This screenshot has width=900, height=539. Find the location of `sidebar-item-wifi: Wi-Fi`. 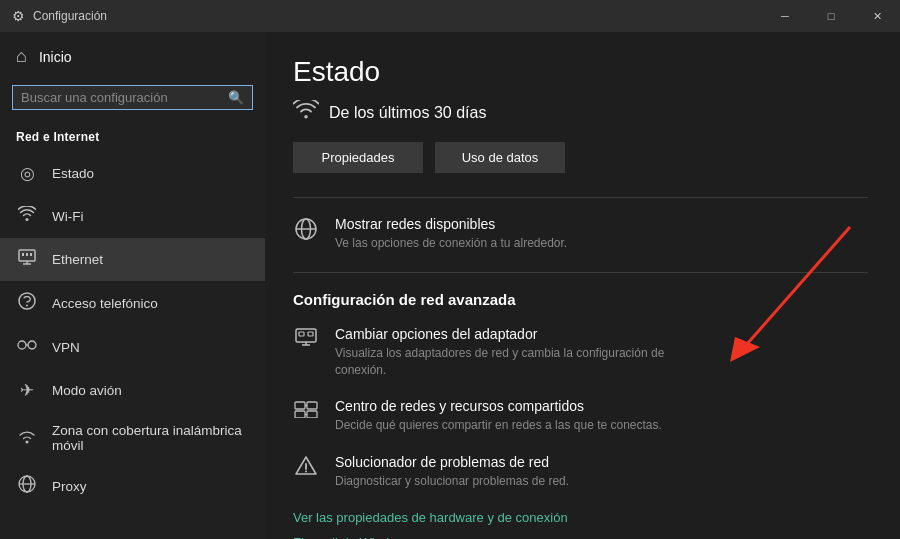

sidebar-item-wifi: Wi-Fi is located at coordinates (132, 216).